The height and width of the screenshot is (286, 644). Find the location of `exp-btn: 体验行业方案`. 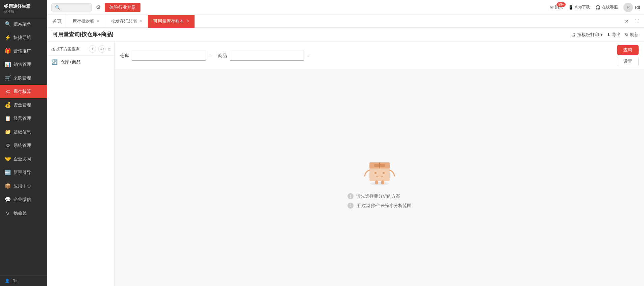

exp-btn: 体验行业方案 is located at coordinates (123, 7).